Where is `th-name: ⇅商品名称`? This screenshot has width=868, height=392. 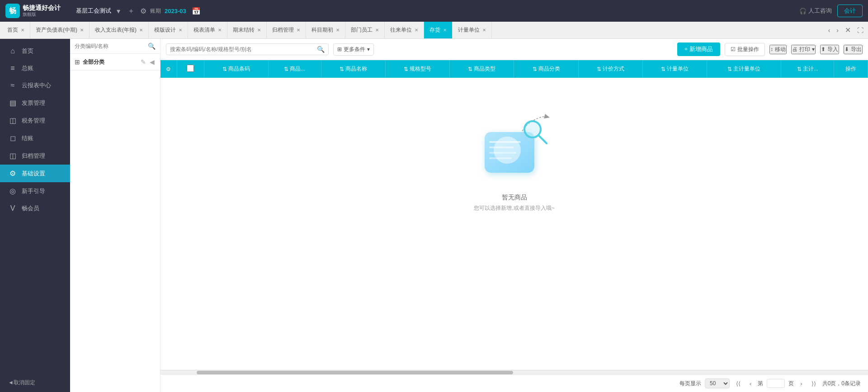 th-name: ⇅商品名称 is located at coordinates (353, 69).